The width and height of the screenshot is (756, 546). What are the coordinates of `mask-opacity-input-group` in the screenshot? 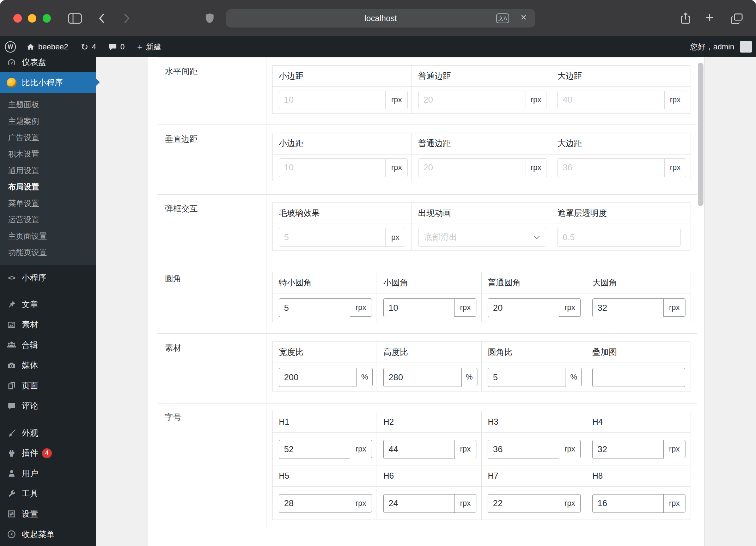 It's located at (624, 237).